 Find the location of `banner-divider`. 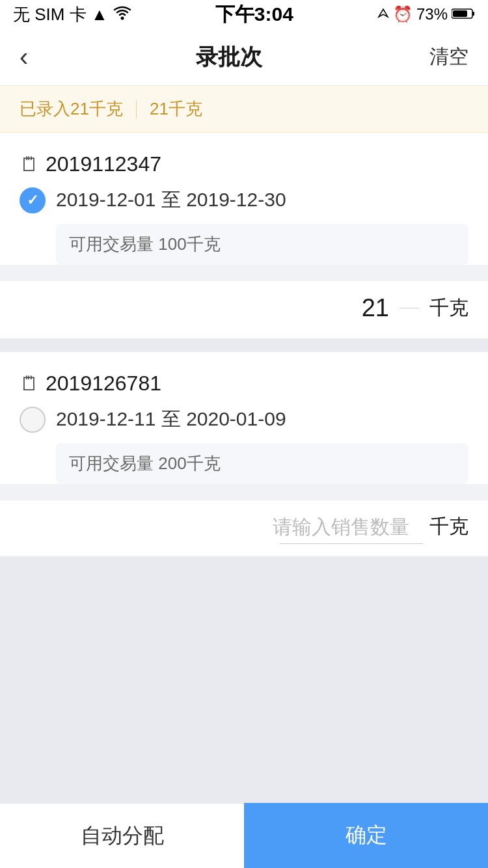

banner-divider is located at coordinates (137, 109).